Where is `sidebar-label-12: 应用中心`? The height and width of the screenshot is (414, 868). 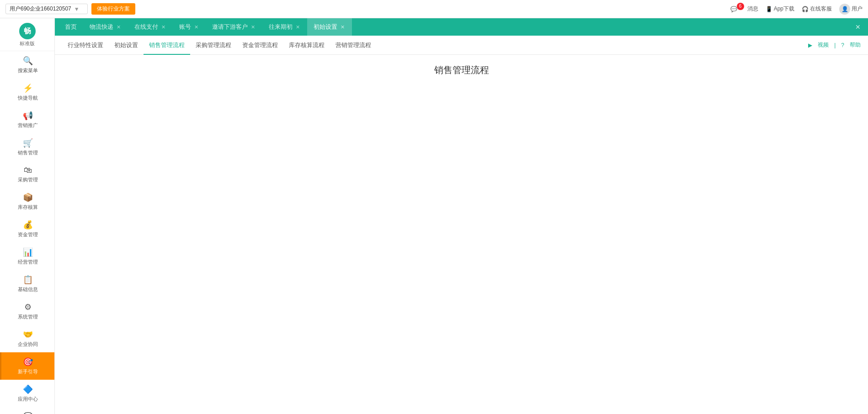 sidebar-label-12: 应用中心 is located at coordinates (28, 399).